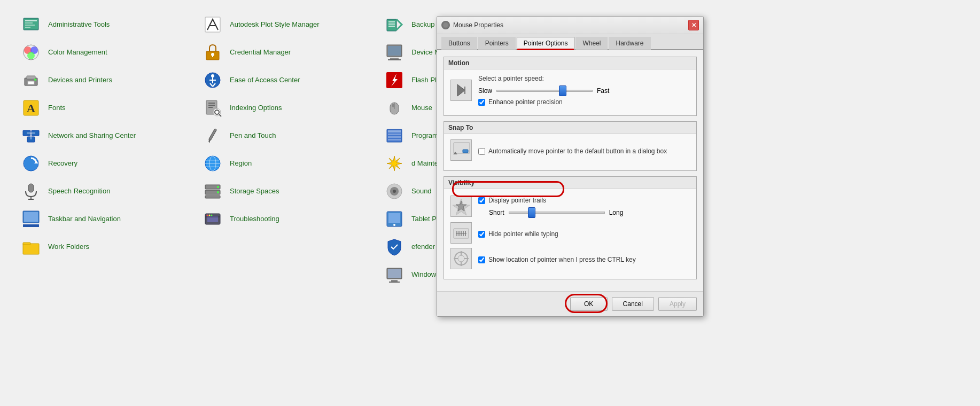  Describe the element at coordinates (557, 213) in the screenshot. I see `trails-slider` at that location.